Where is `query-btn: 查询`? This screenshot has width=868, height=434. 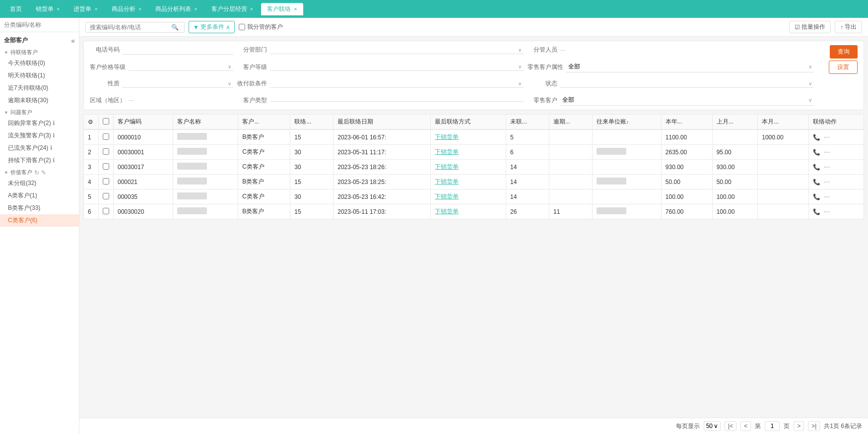
query-btn: 查询 is located at coordinates (844, 52).